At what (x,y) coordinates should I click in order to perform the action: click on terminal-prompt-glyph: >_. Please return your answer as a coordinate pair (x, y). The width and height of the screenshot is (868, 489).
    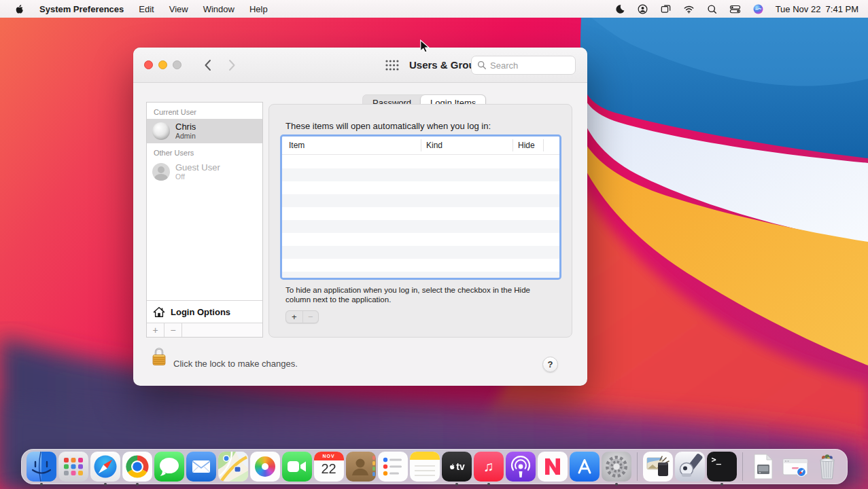
    Looking at the image, I should click on (716, 460).